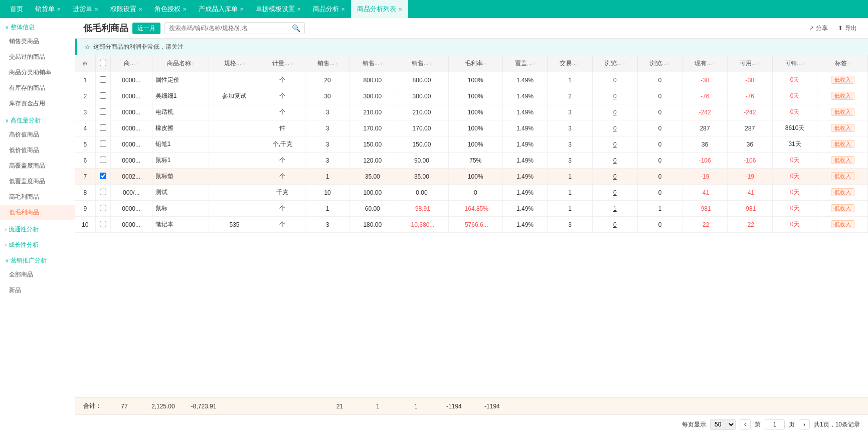 The width and height of the screenshot is (868, 434). What do you see at coordinates (181, 112) in the screenshot?
I see `cell-name: 电话机` at bounding box center [181, 112].